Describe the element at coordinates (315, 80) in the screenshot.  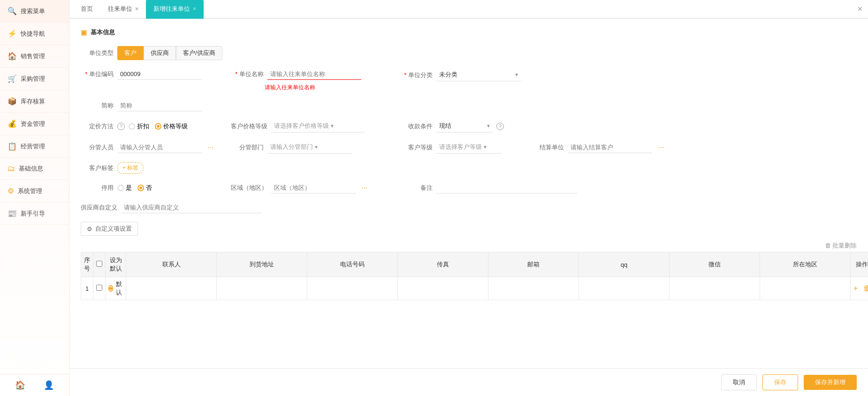
I see `name-field: 单位名称 请输入往来单位名称` at that location.